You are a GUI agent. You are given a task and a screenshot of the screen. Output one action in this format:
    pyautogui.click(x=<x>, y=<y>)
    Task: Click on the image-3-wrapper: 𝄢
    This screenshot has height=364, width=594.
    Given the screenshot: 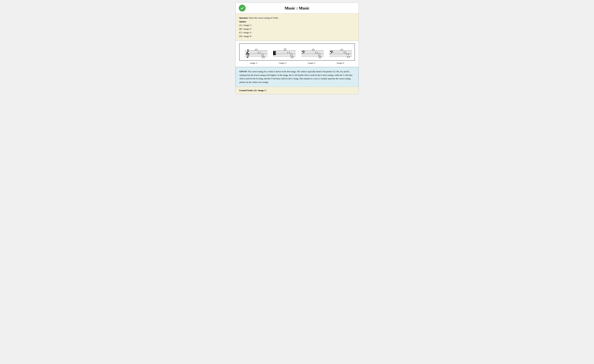 What is the action you would take?
    pyautogui.click(x=311, y=52)
    